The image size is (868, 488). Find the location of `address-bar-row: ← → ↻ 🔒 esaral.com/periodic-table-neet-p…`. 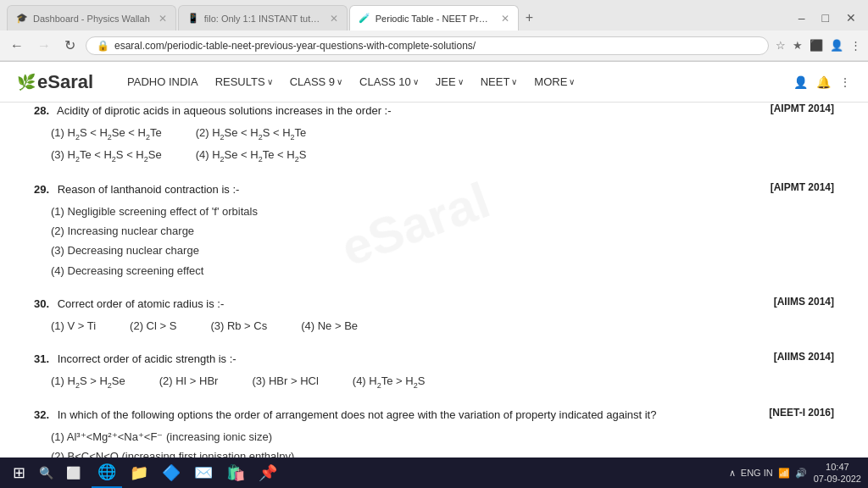

address-bar-row: ← → ↻ 🔒 esaral.com/periodic-table-neet-p… is located at coordinates (434, 46).